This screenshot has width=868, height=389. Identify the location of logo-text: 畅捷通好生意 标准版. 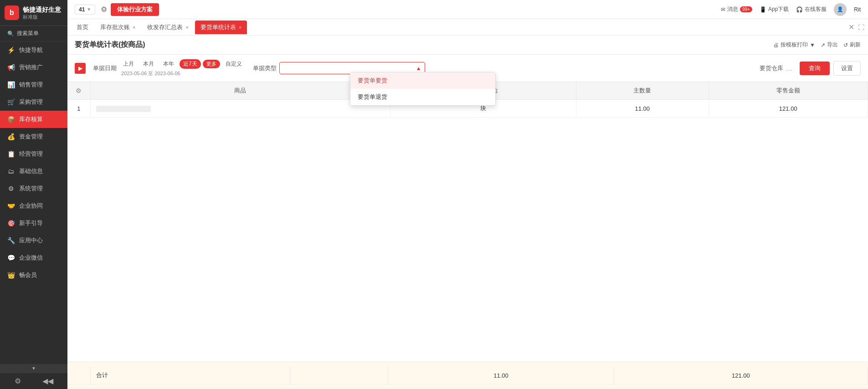
(42, 13).